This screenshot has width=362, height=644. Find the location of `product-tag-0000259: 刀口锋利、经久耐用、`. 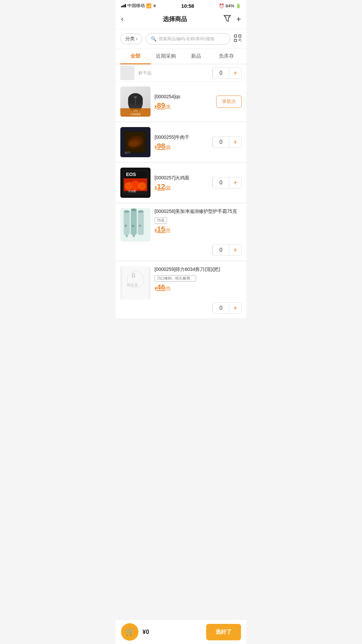

product-tag-0000259: 刀口锋利、经久耐用、 is located at coordinates (175, 278).